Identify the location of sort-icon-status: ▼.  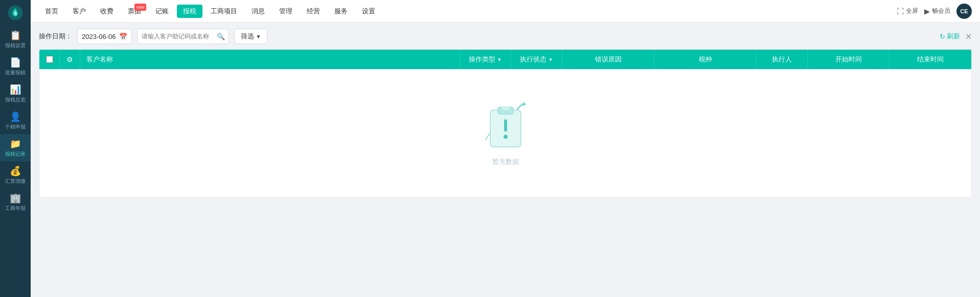
(551, 59).